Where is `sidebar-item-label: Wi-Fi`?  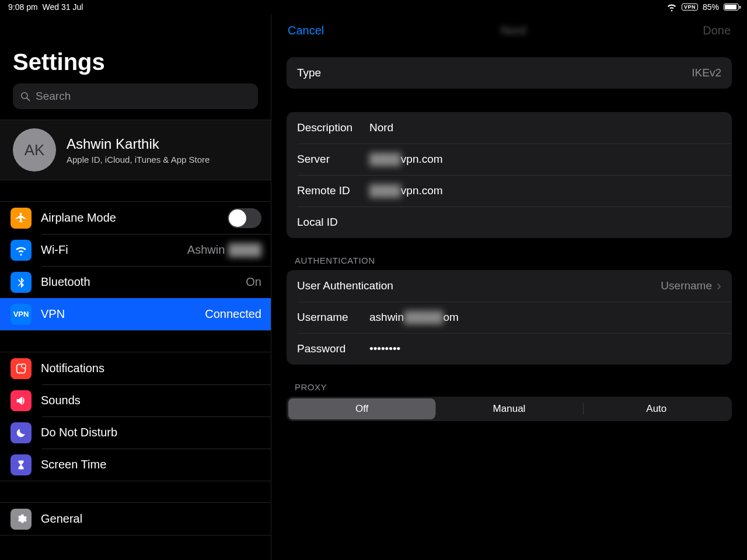
sidebar-item-label: Wi-Fi is located at coordinates (55, 250).